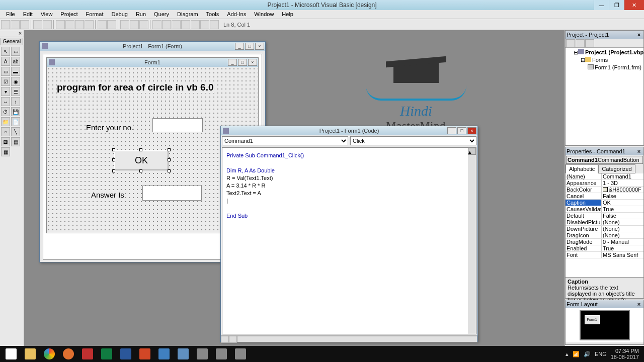  What do you see at coordinates (236, 14) in the screenshot?
I see `menu-addins: Add-Ins` at bounding box center [236, 14].